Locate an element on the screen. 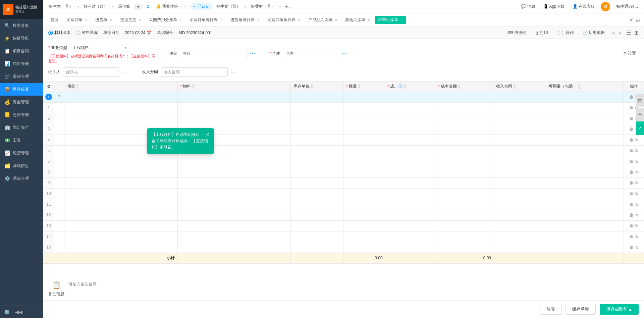  tooltip-close-btn: ✕ is located at coordinates (208, 135).